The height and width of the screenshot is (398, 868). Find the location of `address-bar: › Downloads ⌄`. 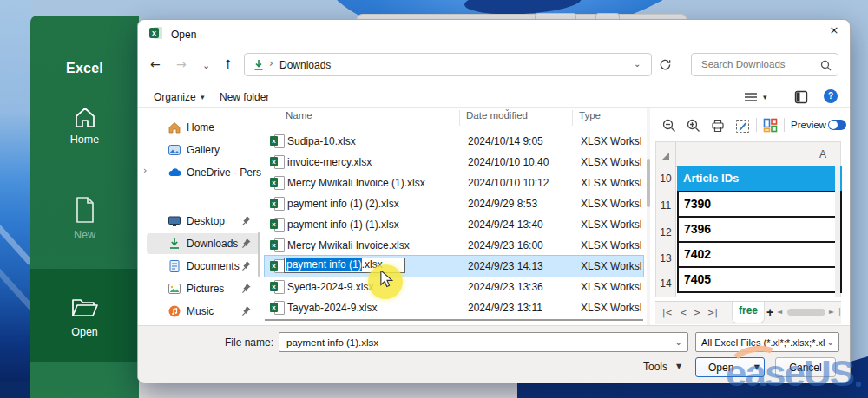

address-bar: › Downloads ⌄ is located at coordinates (448, 64).